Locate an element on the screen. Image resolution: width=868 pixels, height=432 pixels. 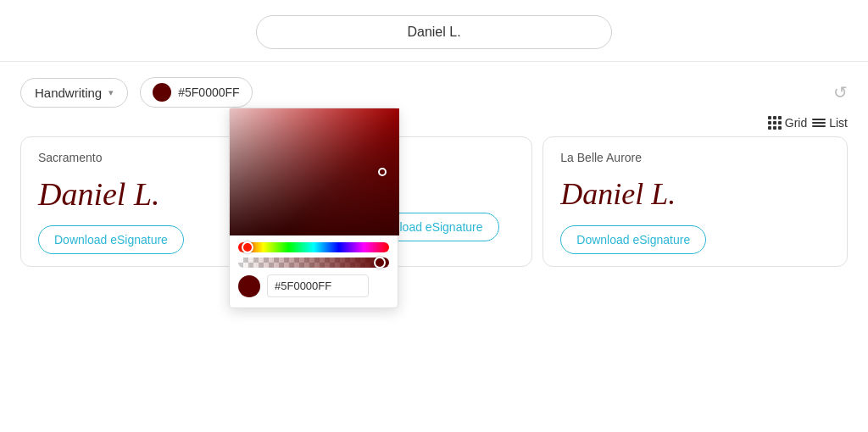
download-button-labelle: Download eSignature is located at coordinates (633, 240).